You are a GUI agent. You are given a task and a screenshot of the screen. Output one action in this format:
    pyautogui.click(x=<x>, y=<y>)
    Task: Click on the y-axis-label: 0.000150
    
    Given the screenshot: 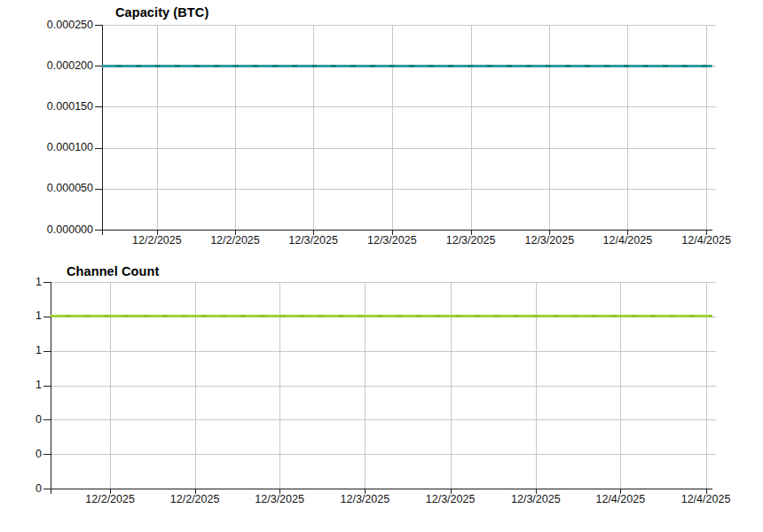 What is the action you would take?
    pyautogui.click(x=49, y=106)
    